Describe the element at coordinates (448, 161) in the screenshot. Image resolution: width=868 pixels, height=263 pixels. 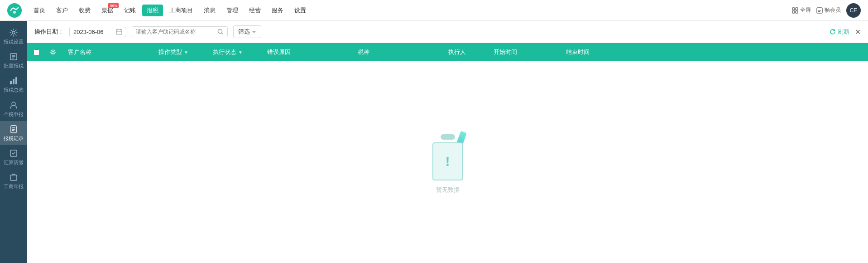
I see `exclamation-mark: !` at that location.